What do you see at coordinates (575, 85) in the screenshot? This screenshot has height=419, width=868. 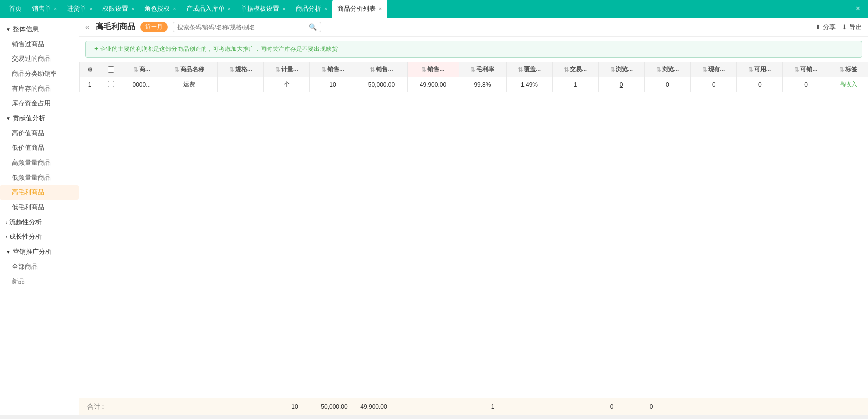 I see `cell-transaction: 1` at bounding box center [575, 85].